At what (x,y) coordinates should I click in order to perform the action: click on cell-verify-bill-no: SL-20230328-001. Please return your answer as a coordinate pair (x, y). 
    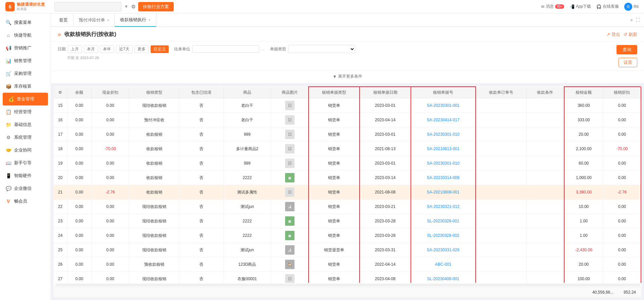
    Looking at the image, I should click on (443, 221).